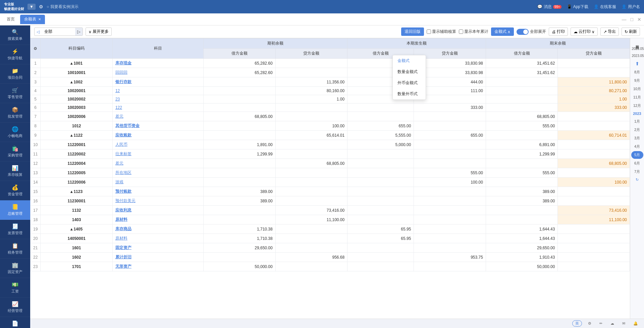 The height and width of the screenshot is (328, 644). I want to click on cell-name: 23, so click(158, 99).